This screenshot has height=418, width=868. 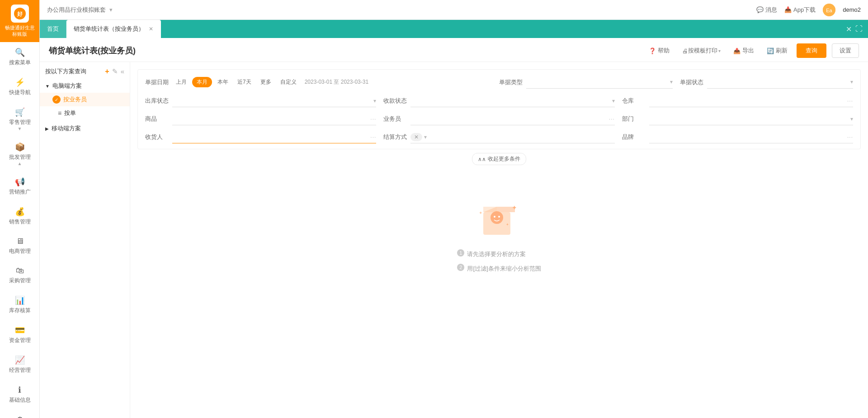 I want to click on filter-field-doc-status: 单据状态 ▾, so click(x=767, y=82).